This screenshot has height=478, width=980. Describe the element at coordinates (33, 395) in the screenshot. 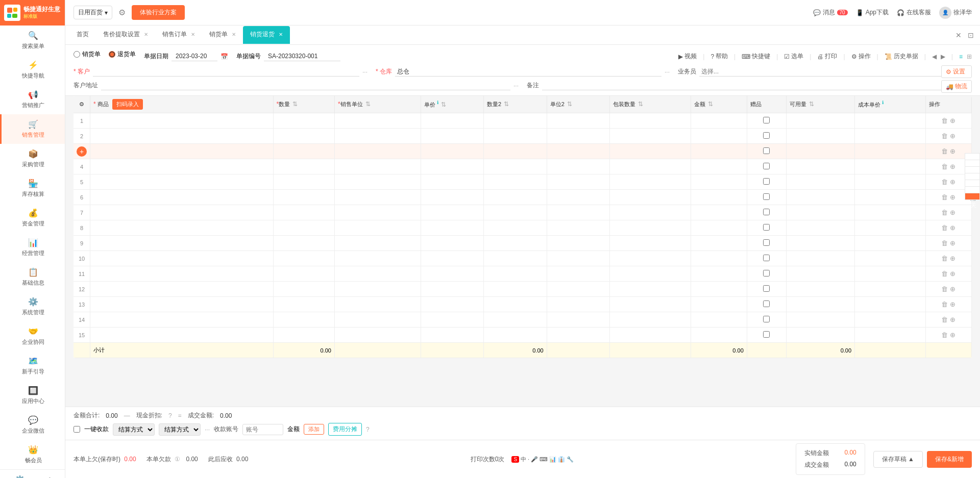

I see `sidebar-item-apps: 🔲 应用中心` at that location.